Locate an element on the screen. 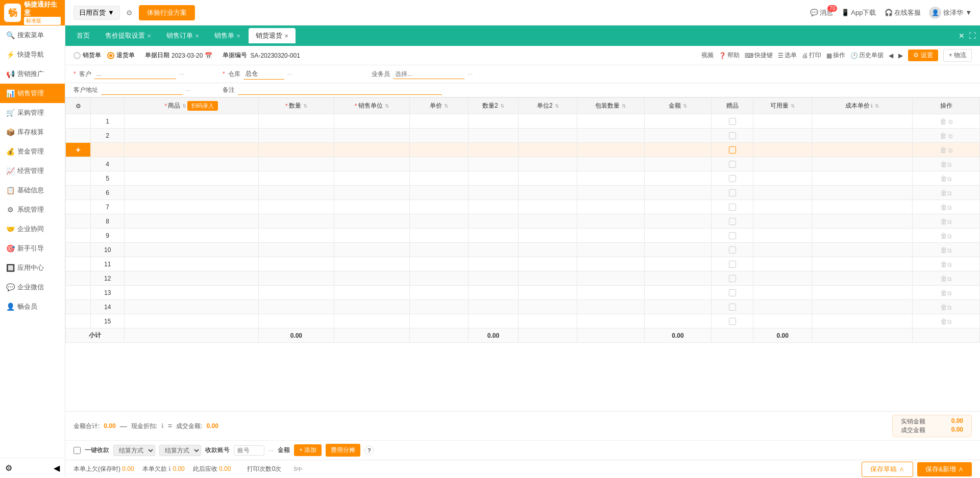  settle-select: 结算方式 is located at coordinates (134, 450).